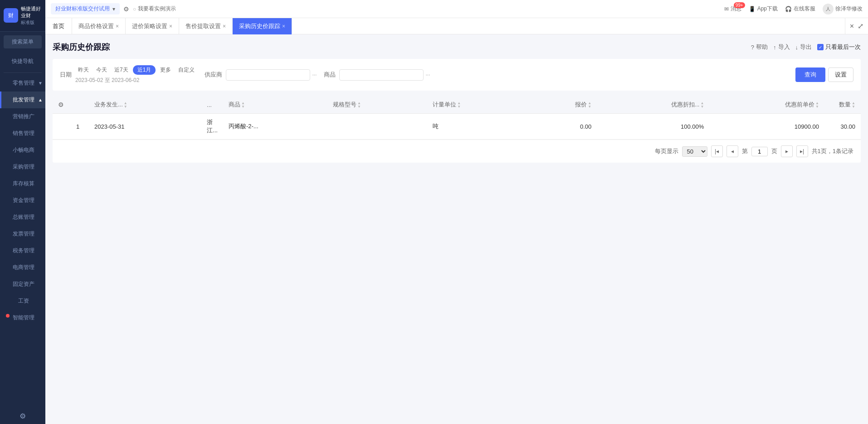  What do you see at coordinates (843, 105) in the screenshot?
I see `th-qty: 数量▲▼` at bounding box center [843, 105].